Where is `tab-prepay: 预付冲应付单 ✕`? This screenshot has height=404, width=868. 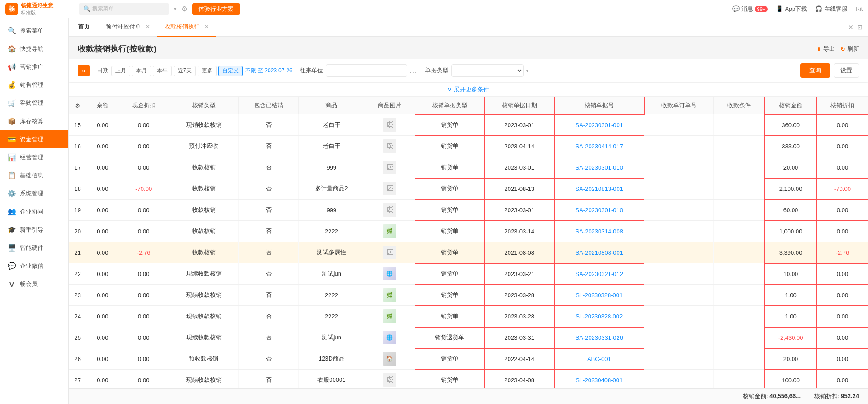 tab-prepay: 预付冲应付单 ✕ is located at coordinates (128, 27).